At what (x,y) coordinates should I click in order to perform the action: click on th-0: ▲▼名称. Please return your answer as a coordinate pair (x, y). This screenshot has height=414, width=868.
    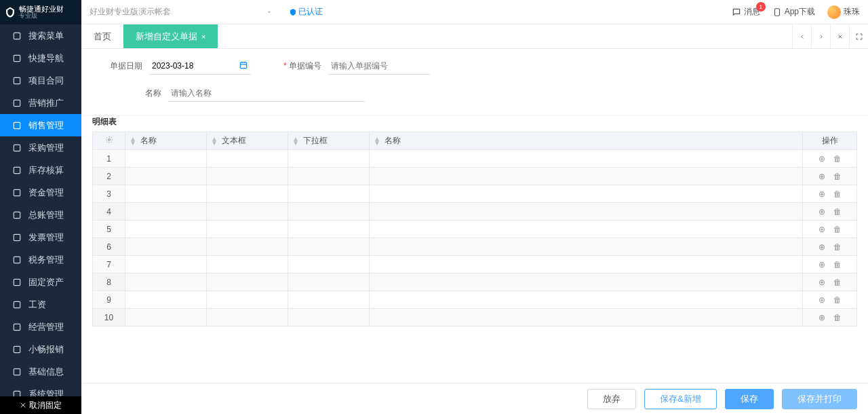
    Looking at the image, I should click on (166, 141).